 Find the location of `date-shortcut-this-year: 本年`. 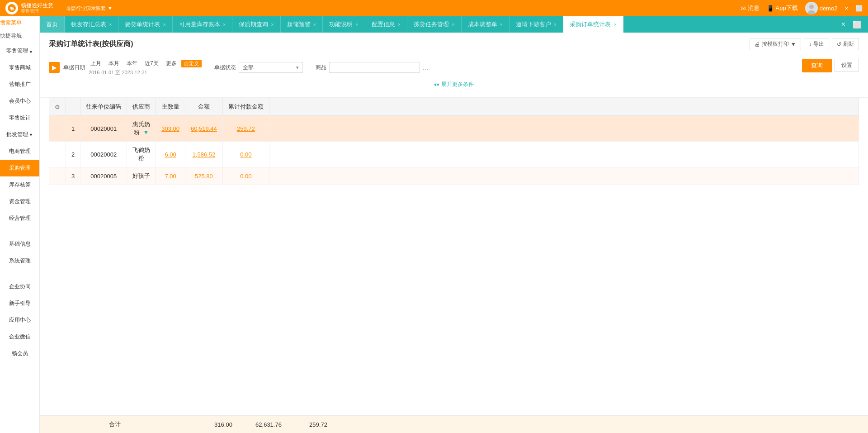

date-shortcut-this-year: 本年 is located at coordinates (132, 63).